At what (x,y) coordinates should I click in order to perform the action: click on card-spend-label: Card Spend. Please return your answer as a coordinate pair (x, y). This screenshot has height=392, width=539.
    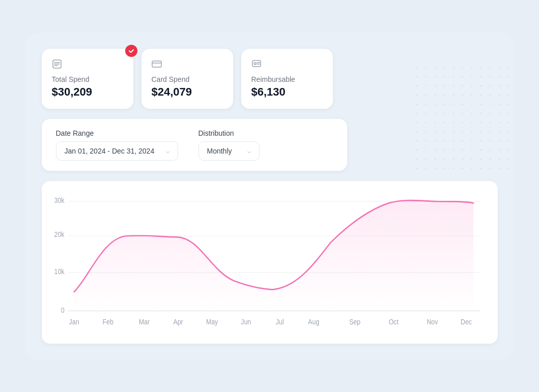
    Looking at the image, I should click on (186, 79).